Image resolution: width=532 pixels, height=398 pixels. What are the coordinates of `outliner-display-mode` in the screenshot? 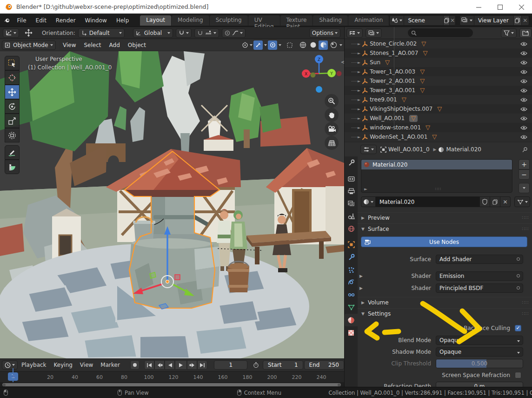 It's located at (354, 33).